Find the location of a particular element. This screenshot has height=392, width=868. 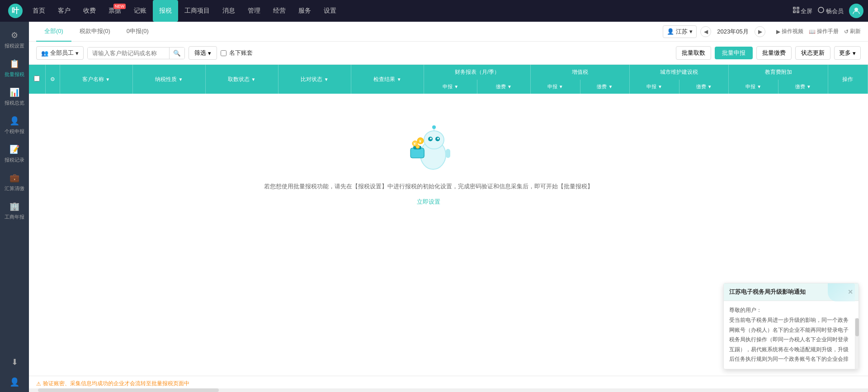

batch-fetch-button: 批量取数 is located at coordinates (693, 53).